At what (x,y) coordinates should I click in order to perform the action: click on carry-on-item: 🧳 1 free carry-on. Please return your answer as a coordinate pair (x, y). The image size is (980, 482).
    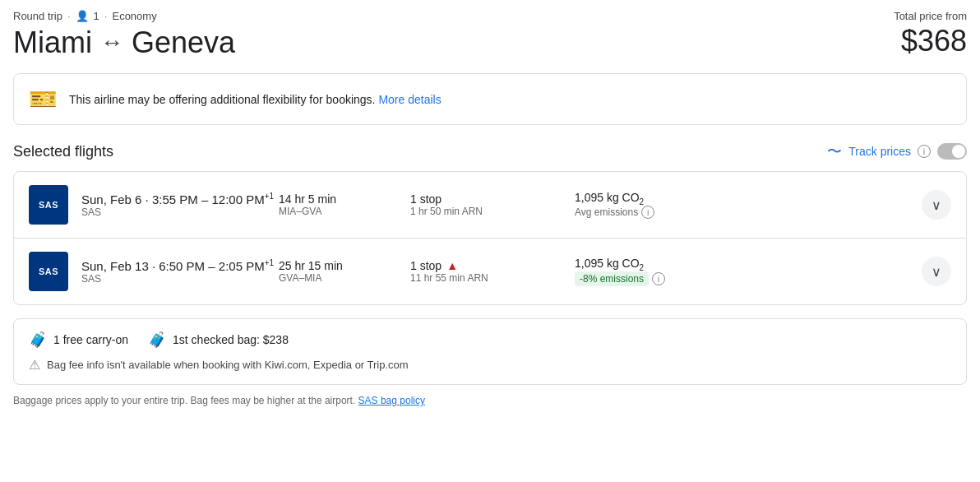
    Looking at the image, I should click on (79, 340).